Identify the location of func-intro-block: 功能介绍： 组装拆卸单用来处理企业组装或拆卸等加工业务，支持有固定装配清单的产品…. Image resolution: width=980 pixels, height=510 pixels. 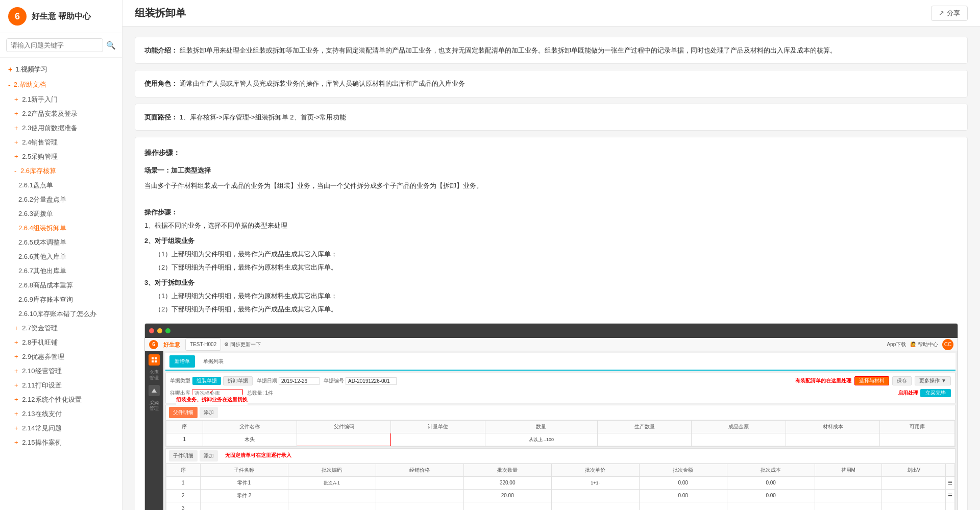
(551, 50).